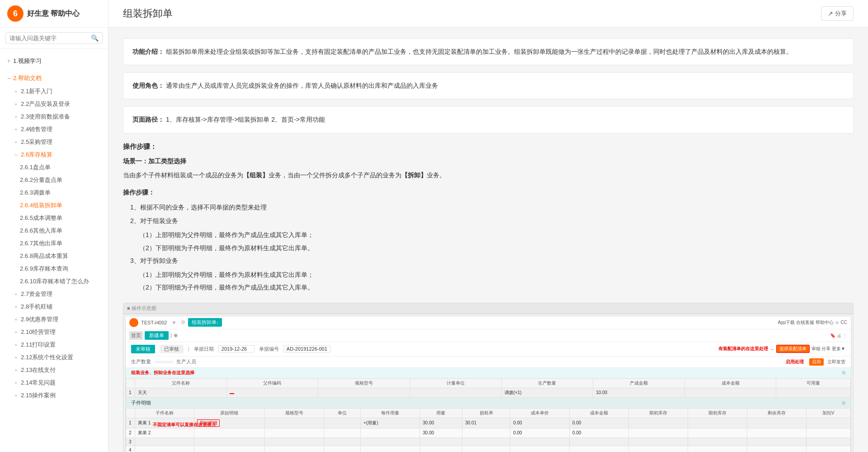  Describe the element at coordinates (488, 403) in the screenshot. I see `mock-lower-header: 子件明细 ⊞` at that location.